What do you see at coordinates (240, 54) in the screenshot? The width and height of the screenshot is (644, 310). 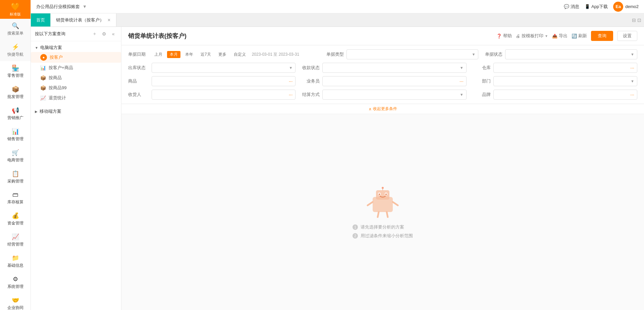 I see `date-tab-custom: 自定义` at bounding box center [240, 54].